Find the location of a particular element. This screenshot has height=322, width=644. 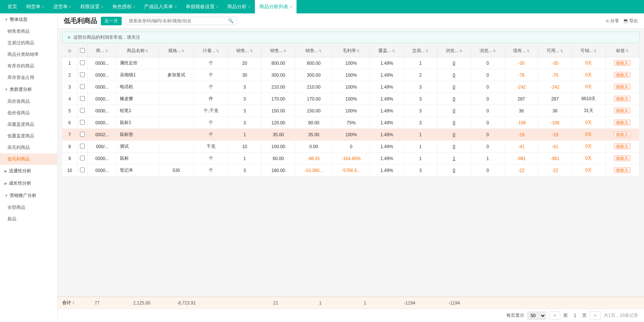

settings-icon: ⚙ is located at coordinates (70, 51).